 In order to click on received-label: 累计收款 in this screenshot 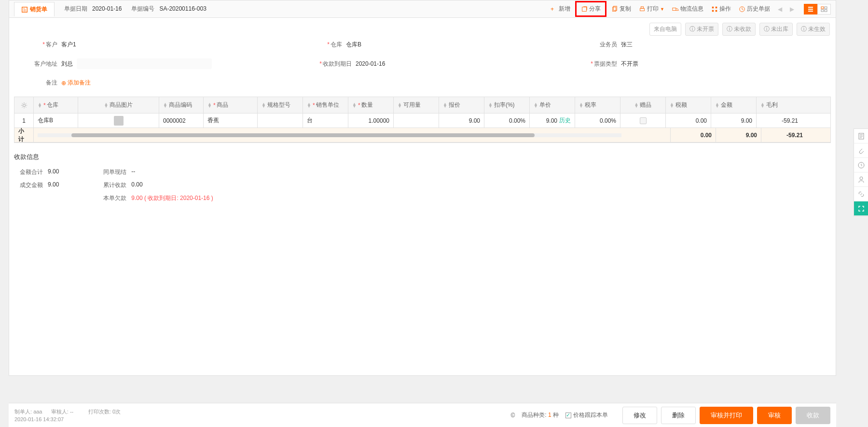, I will do `click(112, 185)`.